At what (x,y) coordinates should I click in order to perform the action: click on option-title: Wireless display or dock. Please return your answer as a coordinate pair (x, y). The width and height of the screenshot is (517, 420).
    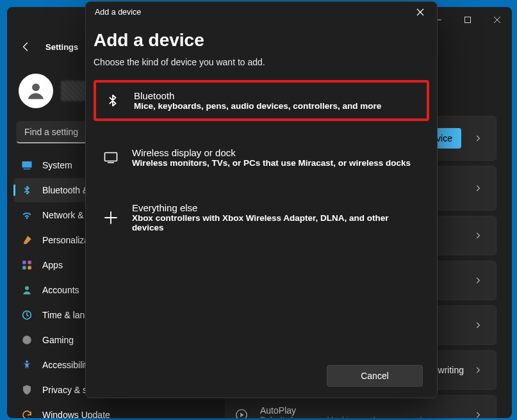
    Looking at the image, I should click on (272, 152).